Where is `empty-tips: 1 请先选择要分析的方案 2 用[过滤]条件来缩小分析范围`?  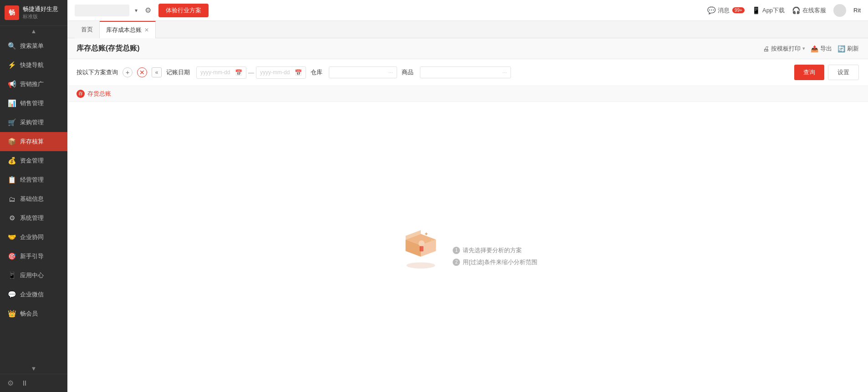 empty-tips: 1 请先选择要分析的方案 2 用[过滤]条件来缩小分析范围 is located at coordinates (495, 258).